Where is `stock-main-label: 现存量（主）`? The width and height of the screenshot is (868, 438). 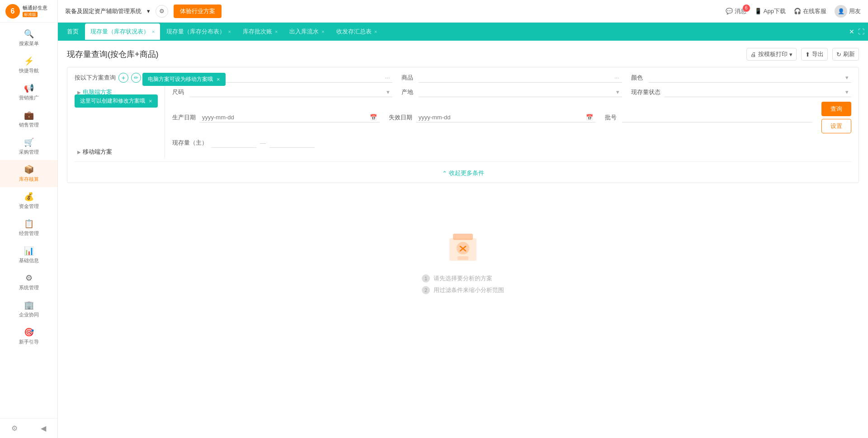
stock-main-label: 现存量（主） is located at coordinates (190, 143).